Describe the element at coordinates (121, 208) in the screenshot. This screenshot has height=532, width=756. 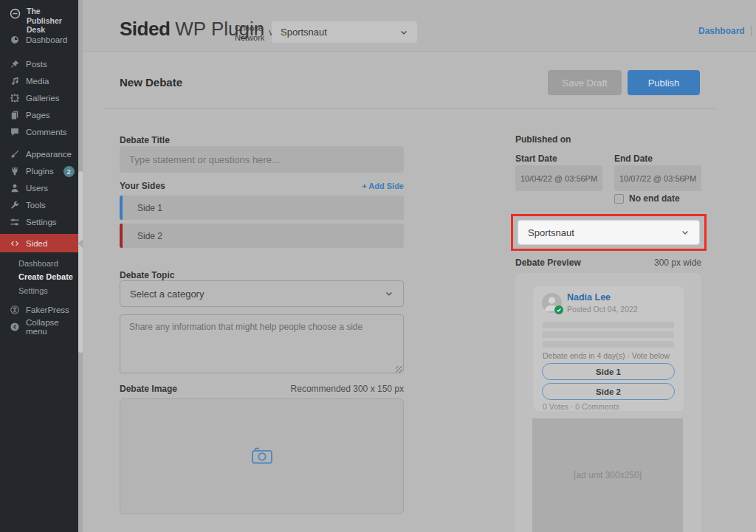
I see `side-1-color-bar` at that location.